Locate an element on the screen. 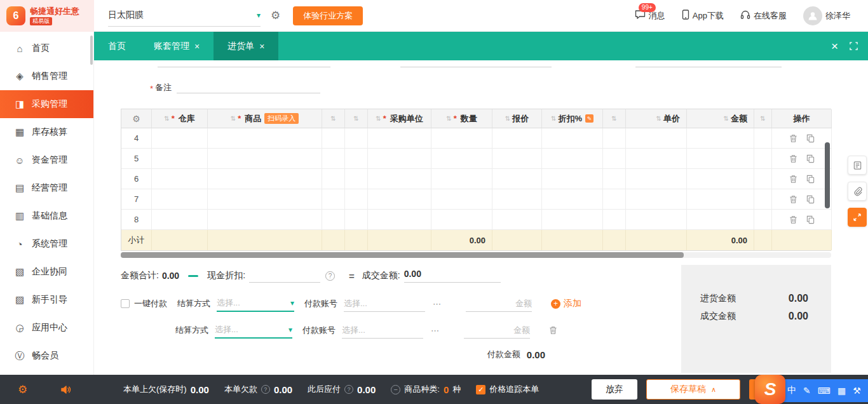 Image resolution: width=868 pixels, height=404 pixels. one-click-pay-checkbox is located at coordinates (125, 304).